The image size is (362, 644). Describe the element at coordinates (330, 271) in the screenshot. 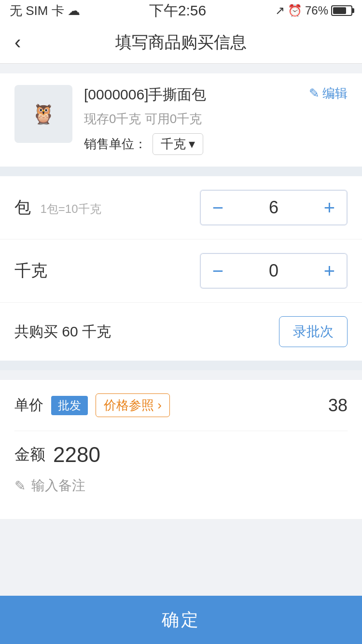

I see `kg-plus-button: +` at that location.